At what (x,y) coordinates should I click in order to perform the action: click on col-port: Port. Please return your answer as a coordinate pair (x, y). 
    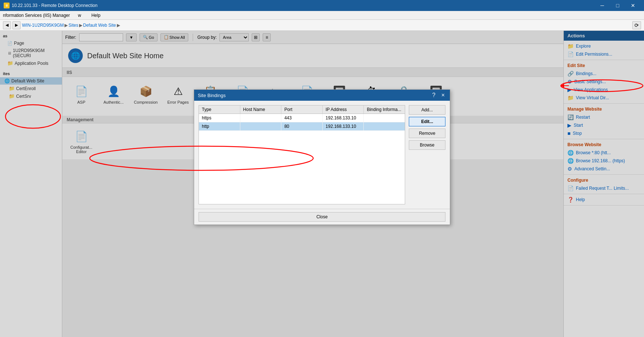
    Looking at the image, I should click on (302, 110).